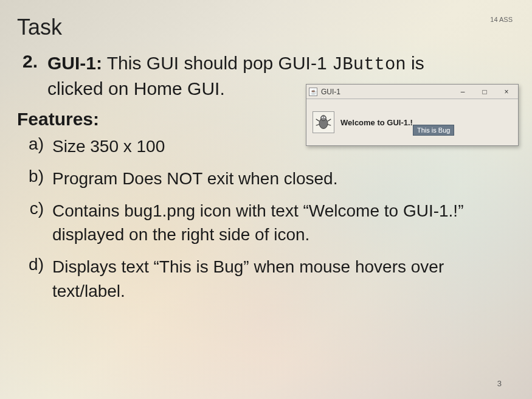 This screenshot has width=532, height=399. Describe the element at coordinates (377, 123) in the screenshot. I see `welcome-label: Welcome to GUI-1.!` at that location.